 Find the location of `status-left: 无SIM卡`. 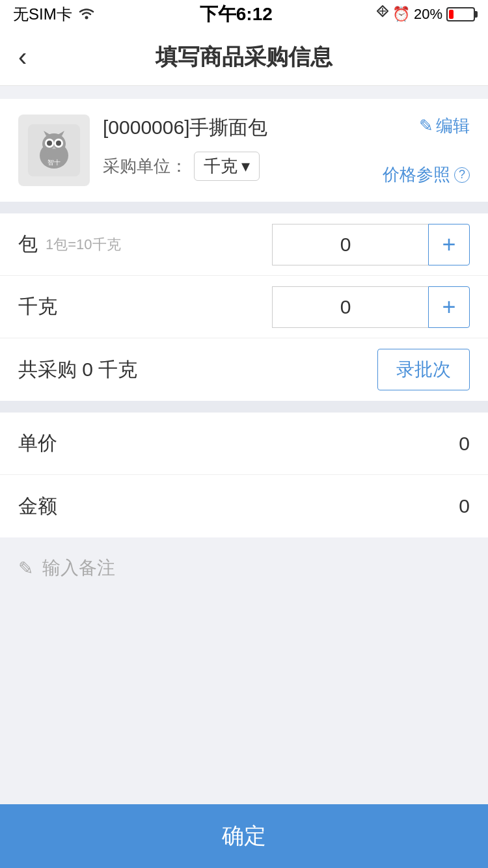

status-left: 无SIM卡 is located at coordinates (55, 14).